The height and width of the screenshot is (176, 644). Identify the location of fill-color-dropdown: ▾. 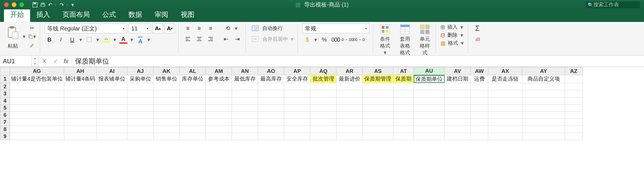
(115, 40).